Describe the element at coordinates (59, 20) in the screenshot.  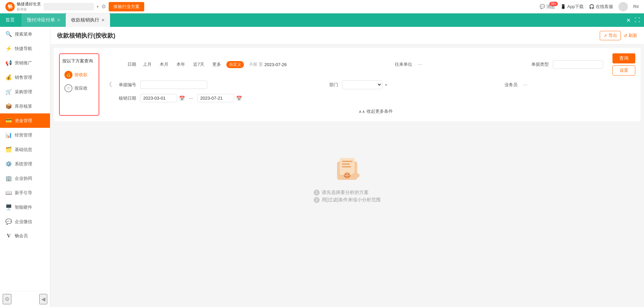
I see `tab-prepay-close-icon: ✕` at that location.